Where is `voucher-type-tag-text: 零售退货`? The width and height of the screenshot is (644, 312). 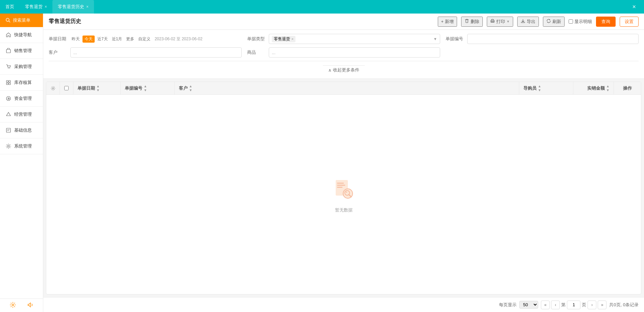 voucher-type-tag-text: 零售退货 is located at coordinates (282, 39).